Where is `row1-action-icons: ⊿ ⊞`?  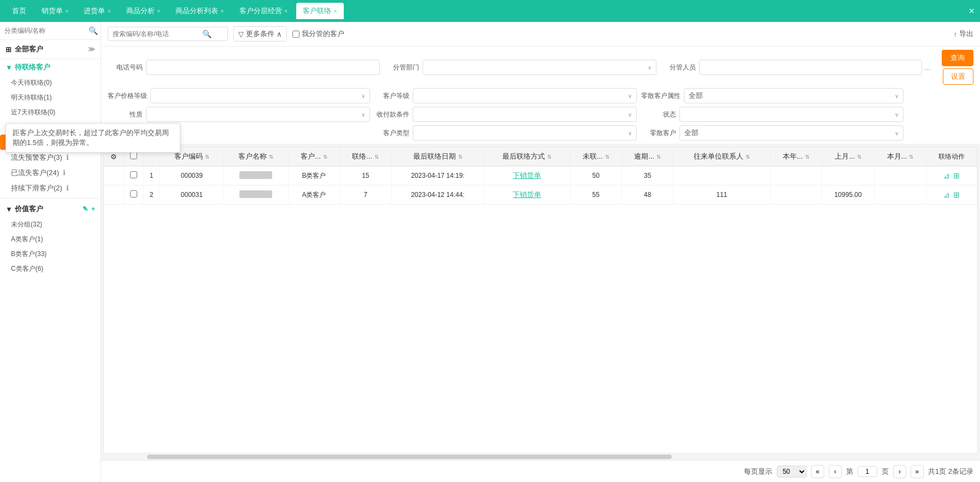
row1-action-icons: ⊿ ⊞ is located at coordinates (952, 176).